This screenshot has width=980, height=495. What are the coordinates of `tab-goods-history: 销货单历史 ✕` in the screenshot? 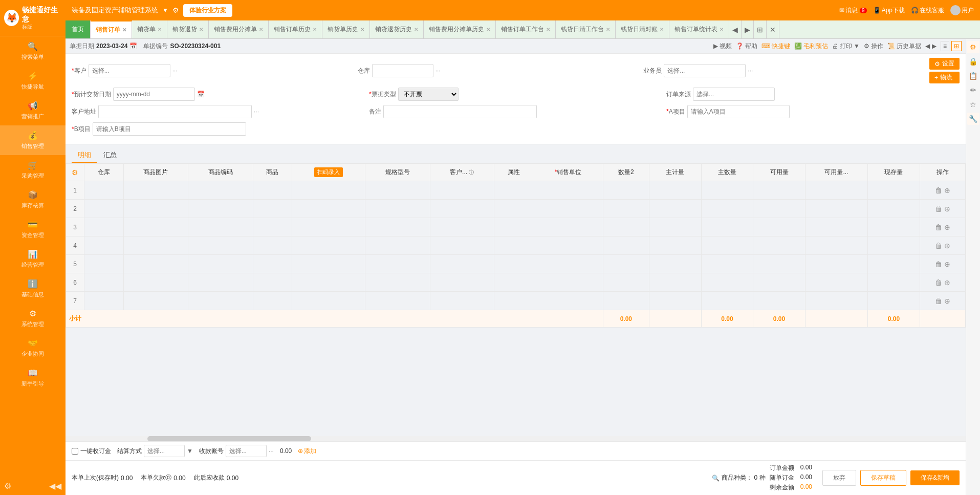 It's located at (346, 30).